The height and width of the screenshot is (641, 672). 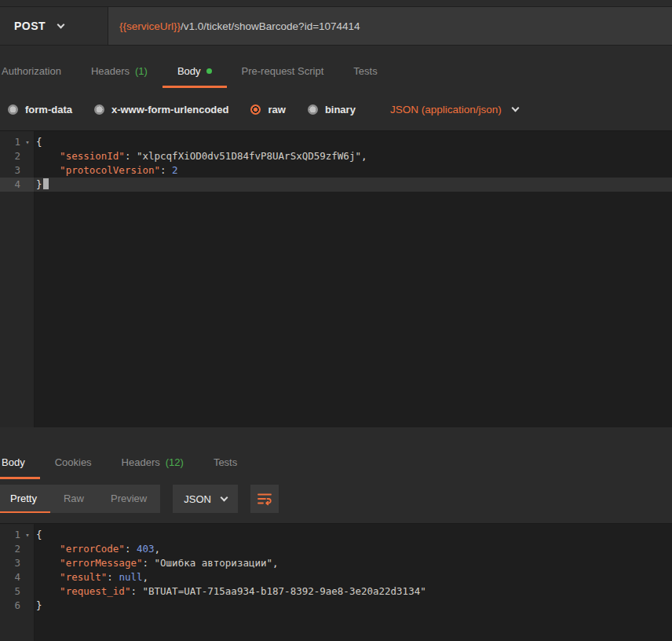 What do you see at coordinates (152, 463) in the screenshot?
I see `tab-response-headers: Headers (12)` at bounding box center [152, 463].